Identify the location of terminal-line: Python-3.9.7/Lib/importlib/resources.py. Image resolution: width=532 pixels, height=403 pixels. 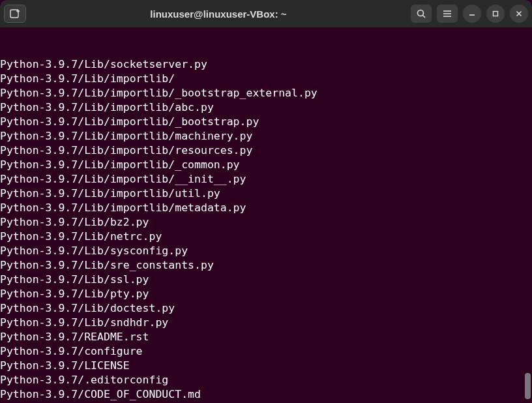
(266, 151).